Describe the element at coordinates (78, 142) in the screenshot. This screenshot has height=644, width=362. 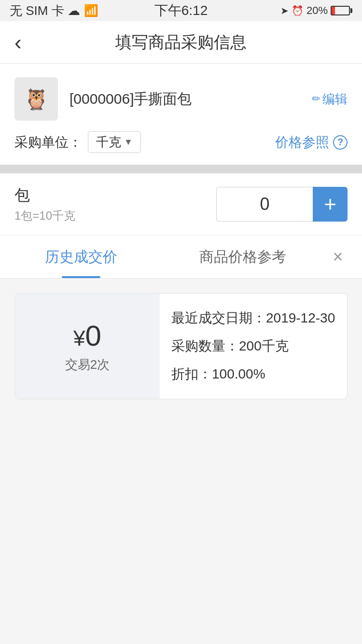
I see `unit-left: 采购单位： 千克 ▼` at that location.